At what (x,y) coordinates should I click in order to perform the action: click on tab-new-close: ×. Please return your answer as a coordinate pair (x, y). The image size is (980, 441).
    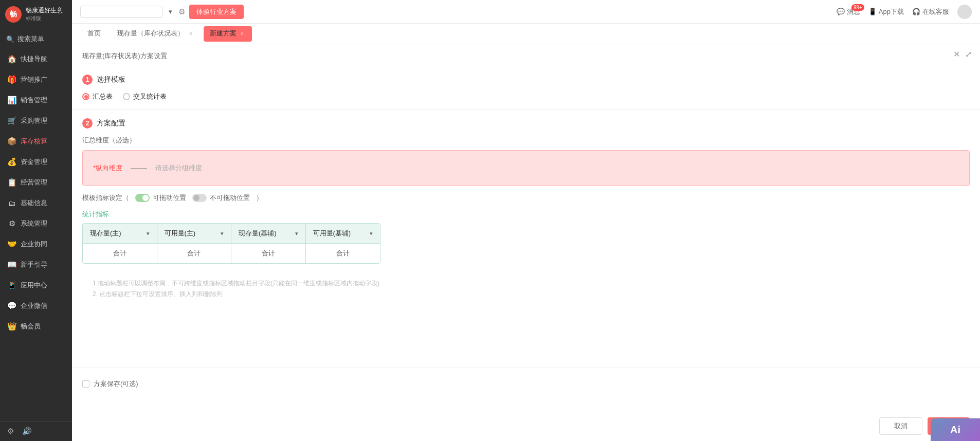
    Looking at the image, I should click on (242, 33).